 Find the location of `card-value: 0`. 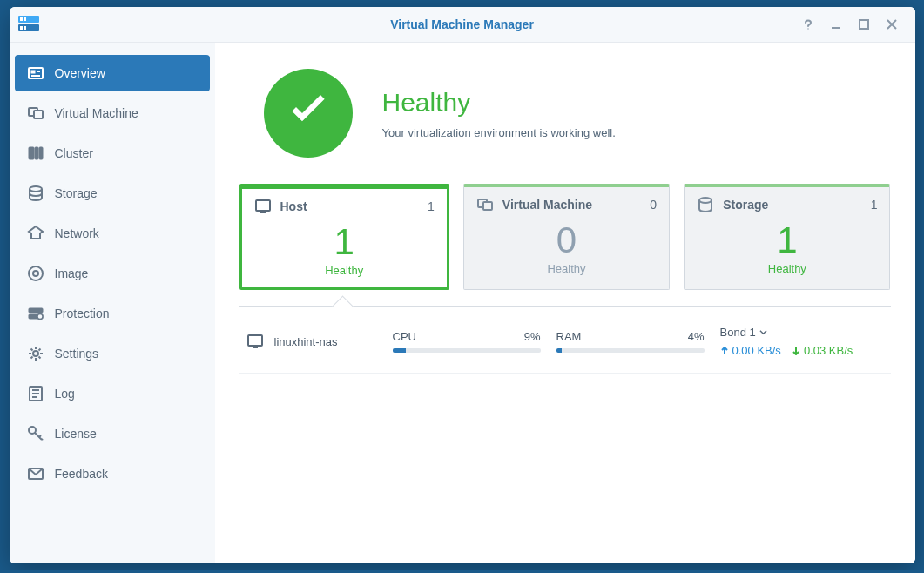

card-value: 0 is located at coordinates (566, 240).